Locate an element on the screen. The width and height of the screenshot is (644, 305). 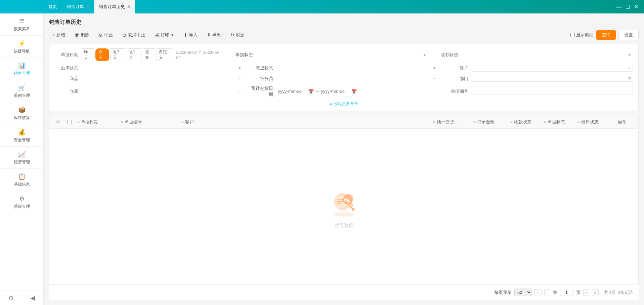
date-btn-last1m: 近1月 is located at coordinates (134, 55).